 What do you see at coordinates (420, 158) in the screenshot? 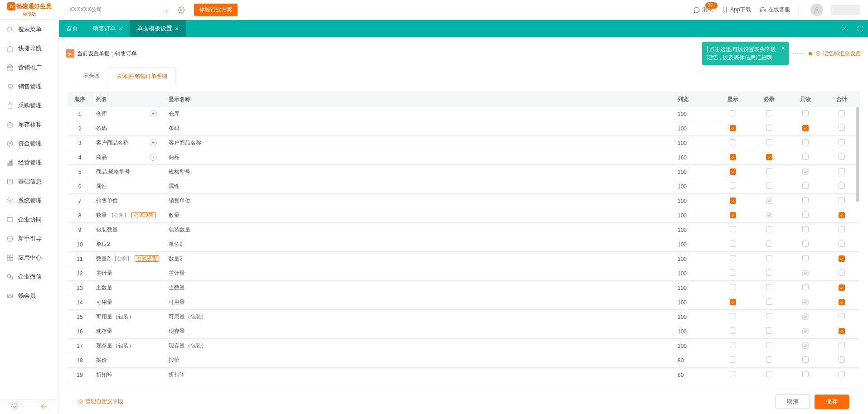
I see `cell-display: 商品` at bounding box center [420, 158].